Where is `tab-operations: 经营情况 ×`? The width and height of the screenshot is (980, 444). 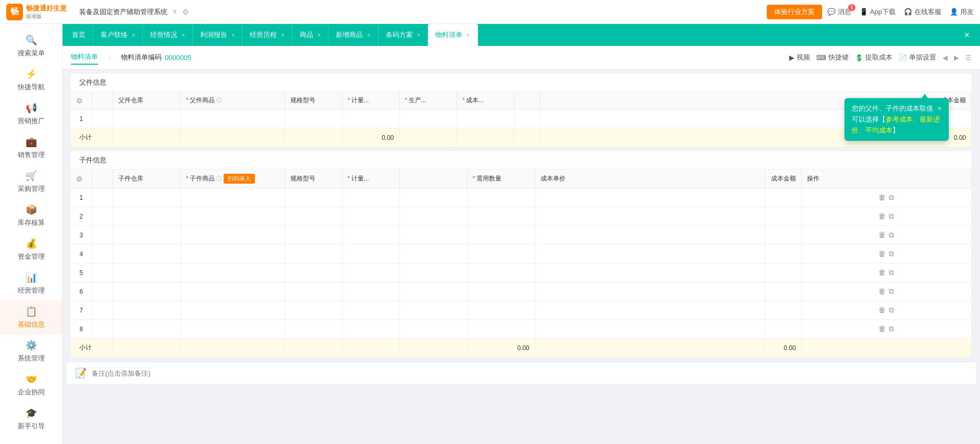
tab-operations: 经营情况 × is located at coordinates (168, 35).